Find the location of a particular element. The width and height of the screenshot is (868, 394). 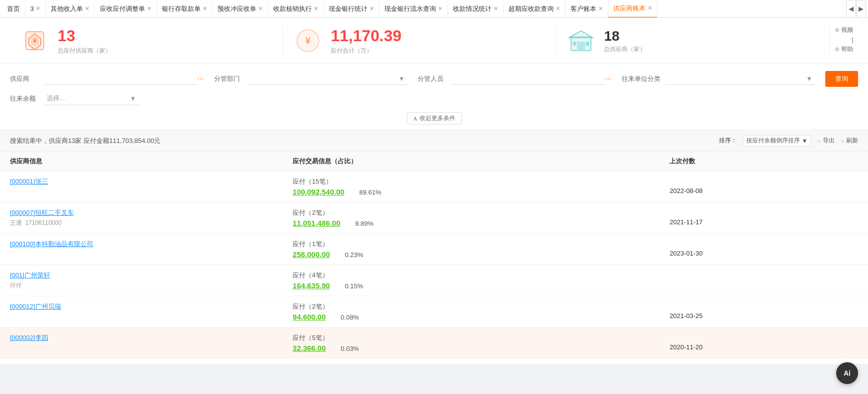

payable-info-5: 应付（2笔） 94,600.00 0.08% is located at coordinates (481, 312).